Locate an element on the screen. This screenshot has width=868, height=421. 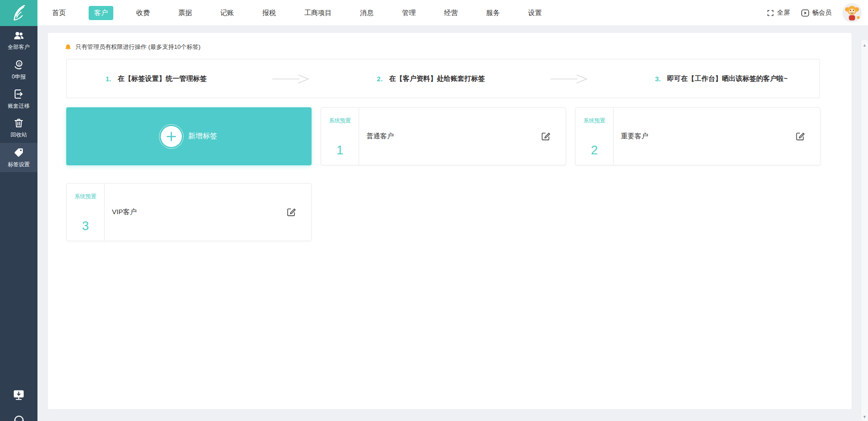
step-number: 3. is located at coordinates (658, 79).